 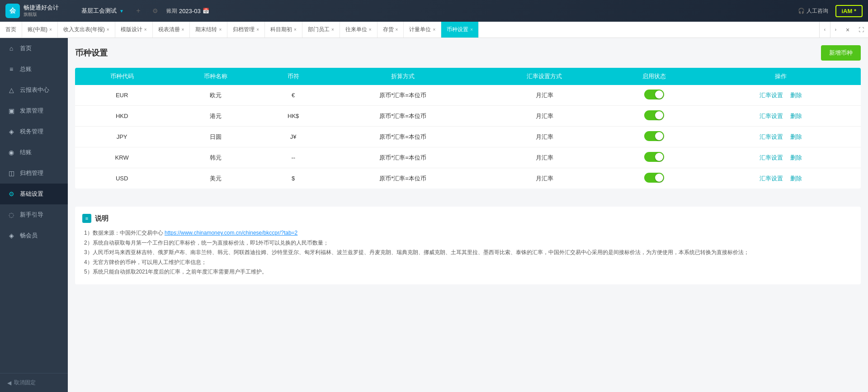 I want to click on tab-tax: 税表清册 ×, so click(x=172, y=30).